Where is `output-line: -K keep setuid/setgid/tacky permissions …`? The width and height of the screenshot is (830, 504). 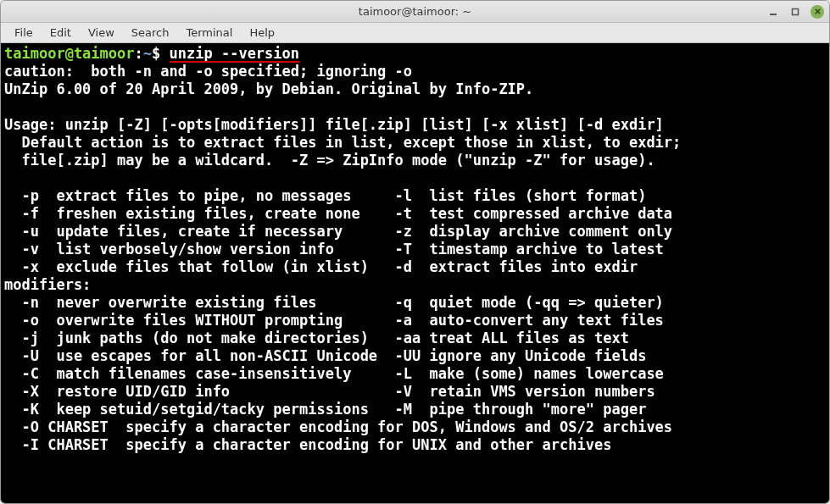 output-line: -K keep setuid/setgid/tacky permissions … is located at coordinates (326, 409).